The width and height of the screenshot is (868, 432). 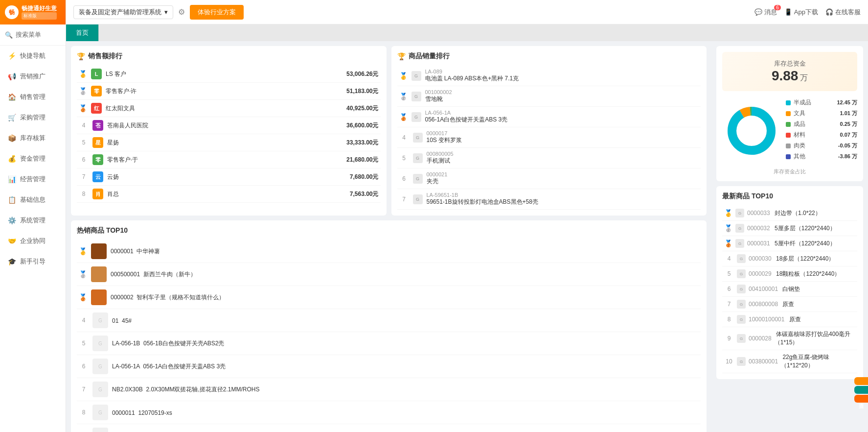 What do you see at coordinates (217, 12) in the screenshot?
I see `experience-button: 体验行业方案` at bounding box center [217, 12].